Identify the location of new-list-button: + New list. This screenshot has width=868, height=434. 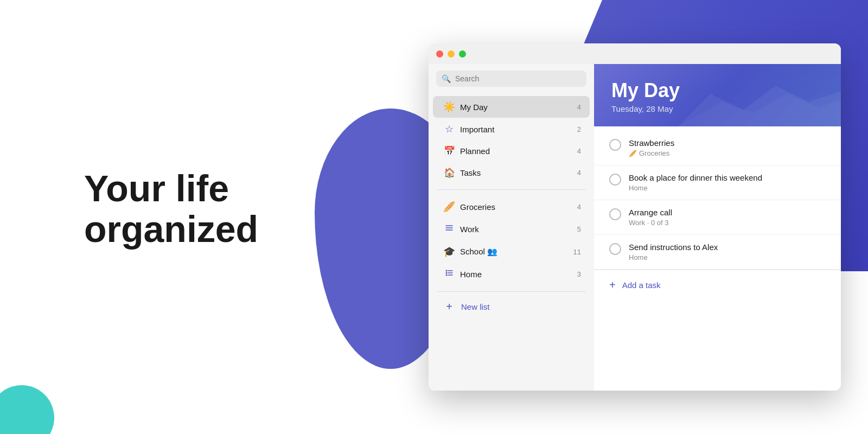
(511, 307).